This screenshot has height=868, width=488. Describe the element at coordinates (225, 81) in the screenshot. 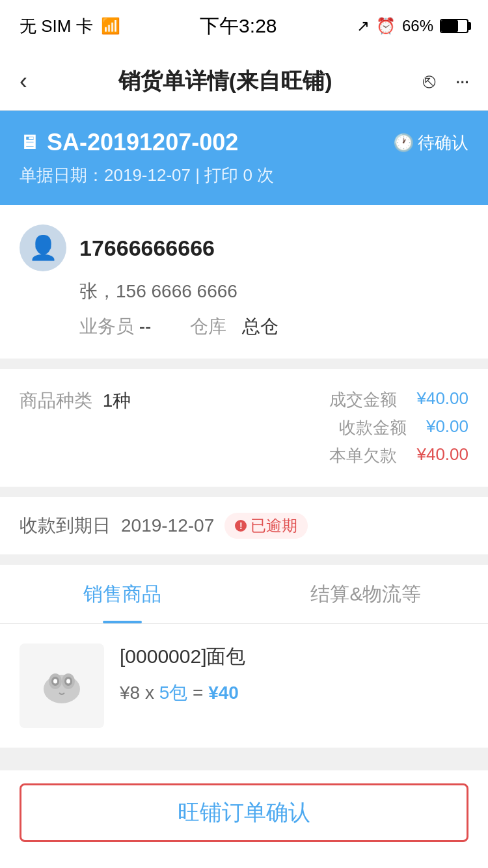

I see `page-title: 销货单详情(来自旺铺)` at that location.